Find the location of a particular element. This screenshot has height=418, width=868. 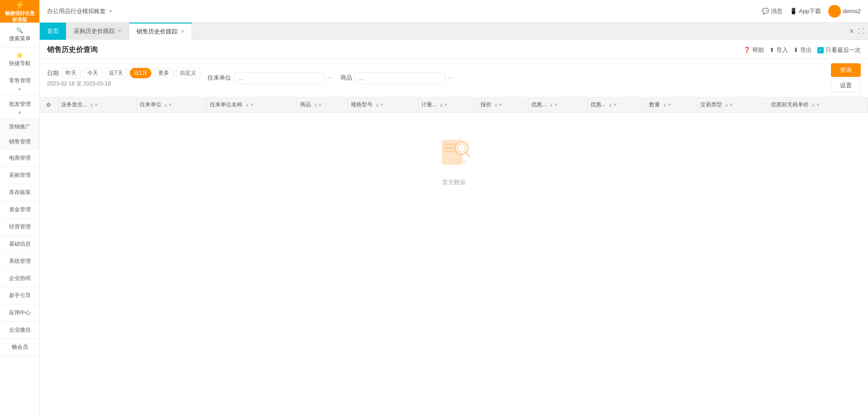

import-icon: ⬆ is located at coordinates (772, 50).